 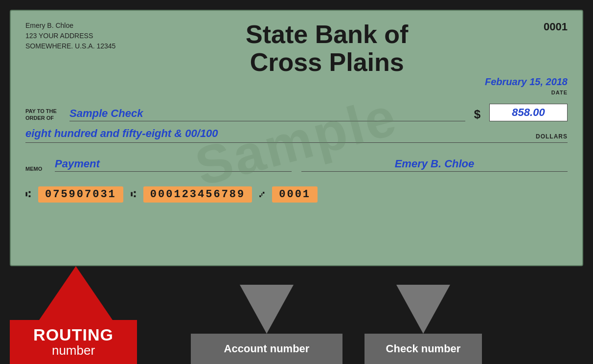 What do you see at coordinates (267, 348) in the screenshot?
I see `account-number-label: Account number` at bounding box center [267, 348].